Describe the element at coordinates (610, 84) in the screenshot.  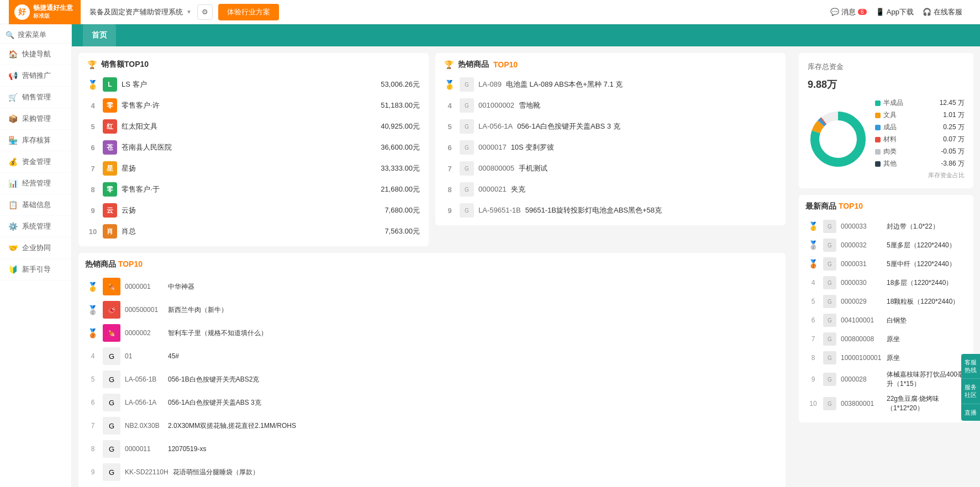
I see `product-rank-item: 🥇 G LA-089电池盖 LA-089 ABS本色+黑种 7.1 克` at that location.